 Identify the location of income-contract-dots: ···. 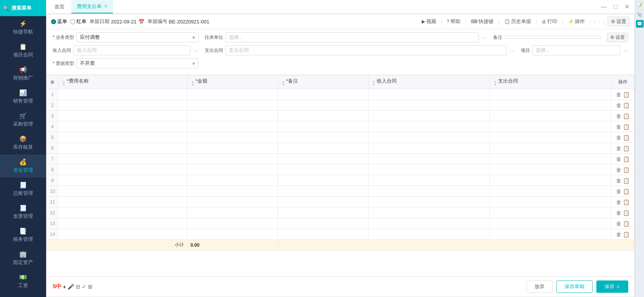
(197, 51).